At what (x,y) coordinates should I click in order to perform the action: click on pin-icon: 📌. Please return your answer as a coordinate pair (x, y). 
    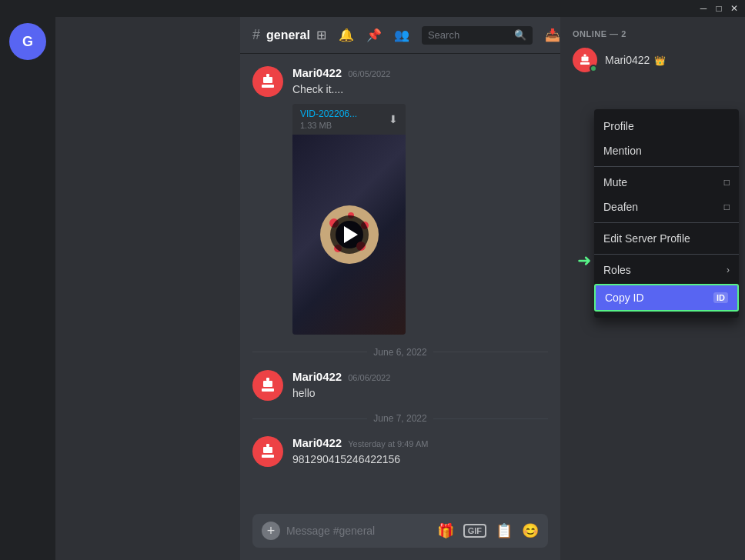
    Looking at the image, I should click on (374, 35).